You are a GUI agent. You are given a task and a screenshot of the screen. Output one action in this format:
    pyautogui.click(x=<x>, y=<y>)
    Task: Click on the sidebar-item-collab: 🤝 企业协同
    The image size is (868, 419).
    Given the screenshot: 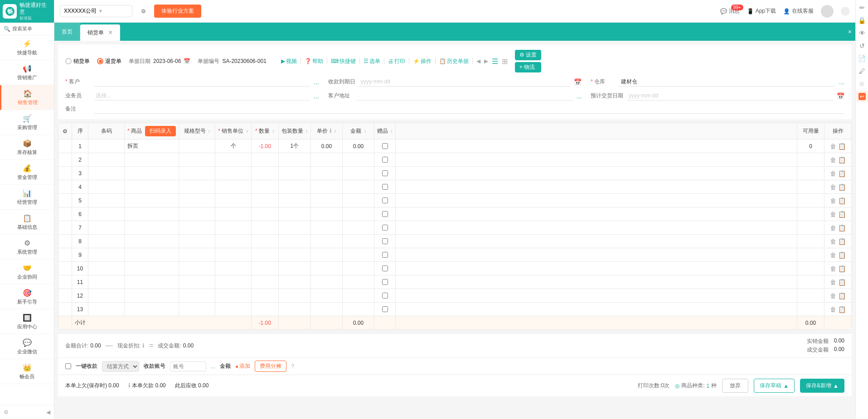 What is the action you would take?
    pyautogui.click(x=27, y=272)
    